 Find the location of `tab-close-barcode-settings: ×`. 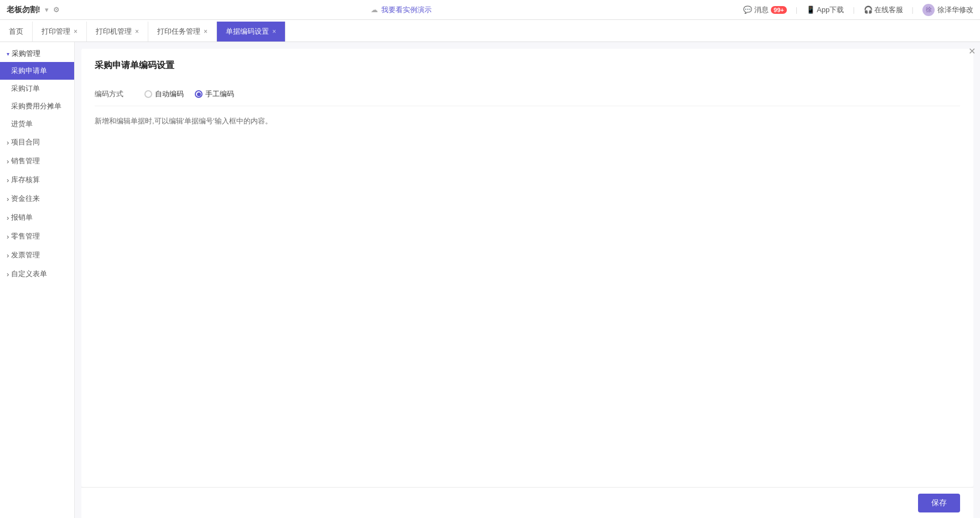

tab-close-barcode-settings: × is located at coordinates (274, 32).